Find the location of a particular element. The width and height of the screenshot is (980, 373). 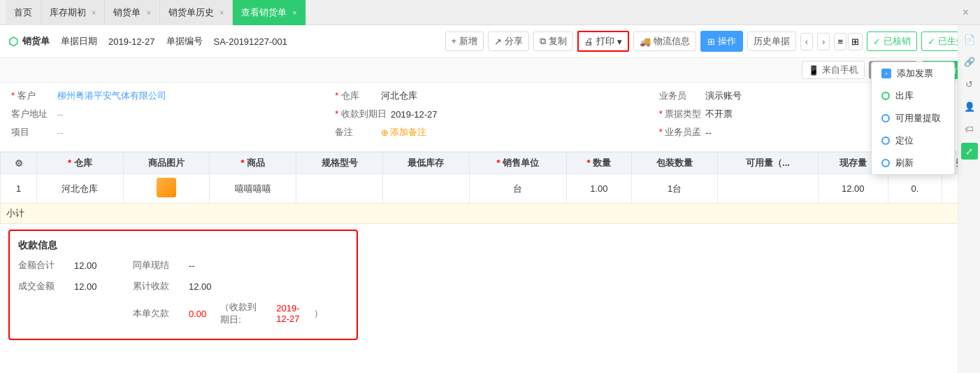

ops-label: 操作 is located at coordinates (727, 41).